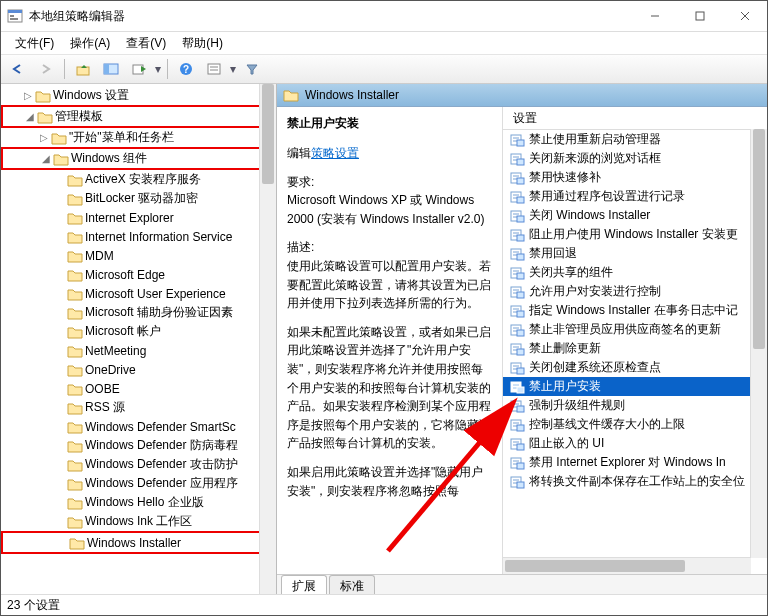 Image resolution: width=768 pixels, height=616 pixels. What do you see at coordinates (138, 116) in the screenshot?
I see `tree-node-admin-templates: ◢管理模板` at bounding box center [138, 116].